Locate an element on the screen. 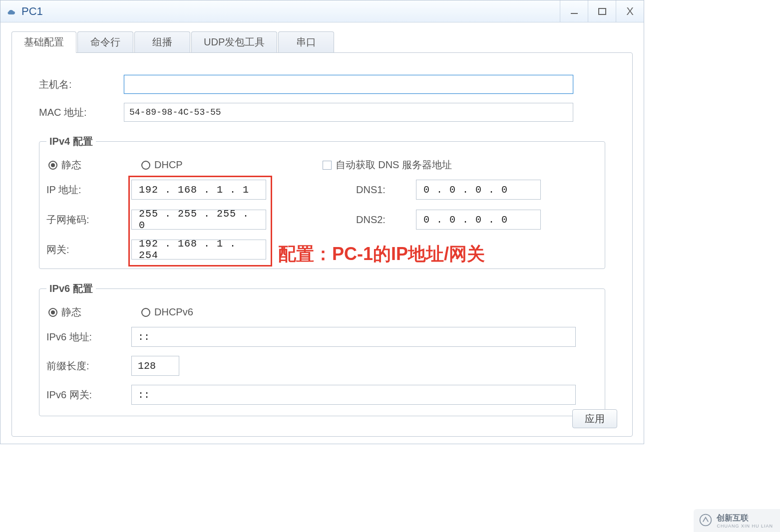  watermark-sub: CHUANG XIN HU LIAN is located at coordinates (745, 526).